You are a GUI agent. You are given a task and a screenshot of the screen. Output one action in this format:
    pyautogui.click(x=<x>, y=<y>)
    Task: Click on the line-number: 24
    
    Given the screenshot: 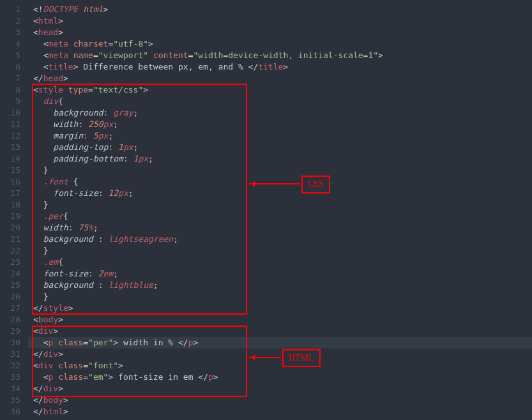 What is the action you would take?
    pyautogui.click(x=13, y=274)
    